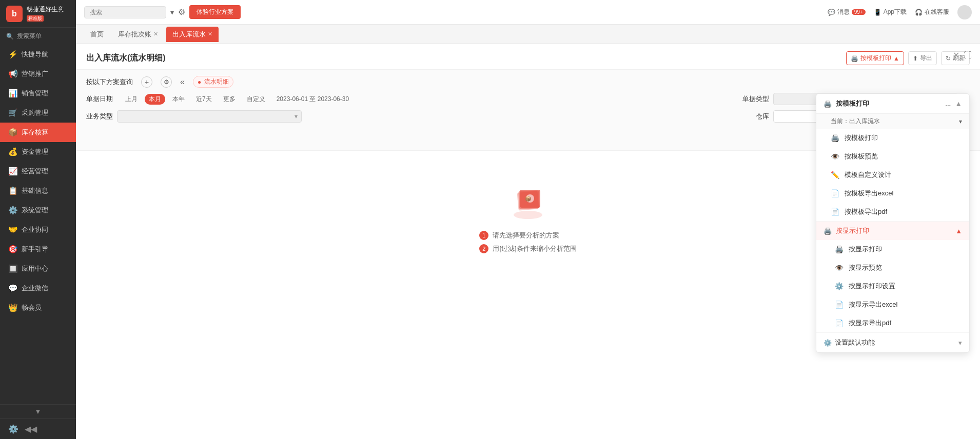 This screenshot has width=980, height=439. What do you see at coordinates (893, 305) in the screenshot?
I see `panel-item-display-excel: 📄 按显示导出excel` at bounding box center [893, 305].